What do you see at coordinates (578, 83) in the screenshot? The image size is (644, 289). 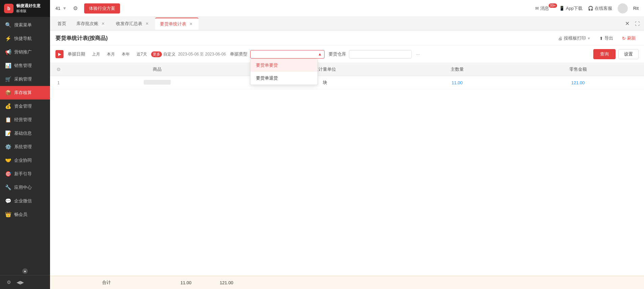 I see `cell-amount: 121.00` at bounding box center [578, 83].